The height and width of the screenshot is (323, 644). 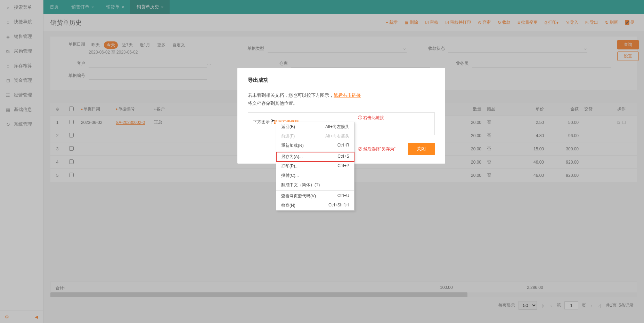 I want to click on ctx-inspect: 检查(N)Ctrl+Shift+I, so click(x=315, y=205).